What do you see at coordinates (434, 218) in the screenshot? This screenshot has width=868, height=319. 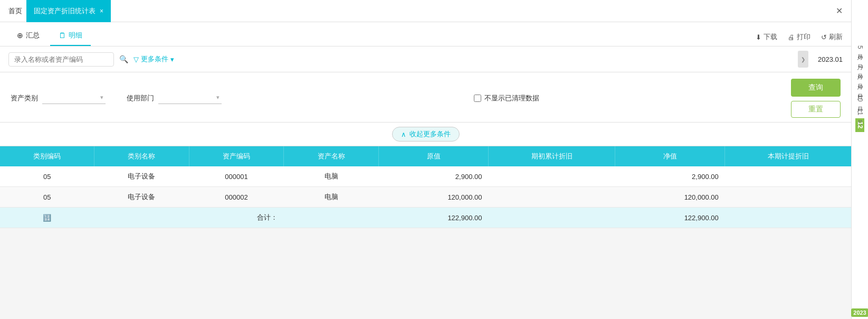 I see `total-original: 122,900.00` at bounding box center [434, 218].